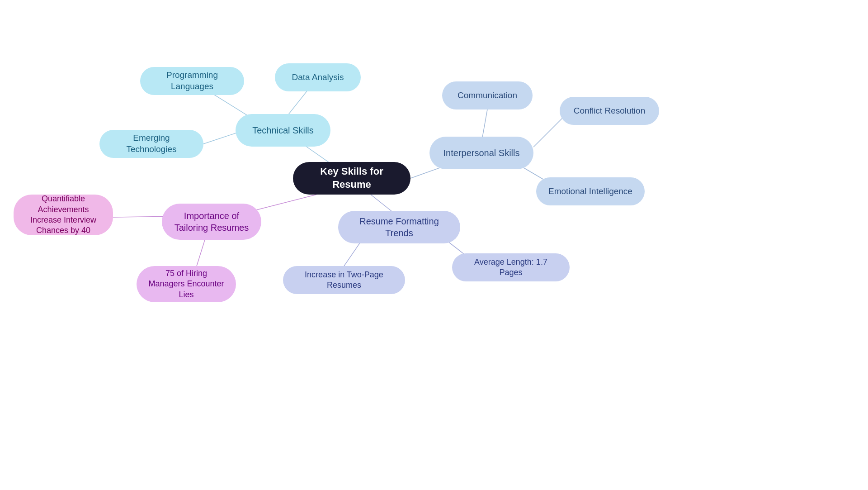 This screenshot has height=490, width=868. Describe the element at coordinates (186, 284) in the screenshot. I see `node-hiring-managers: 75 of Hiring Managers Encounter Lies` at that location.